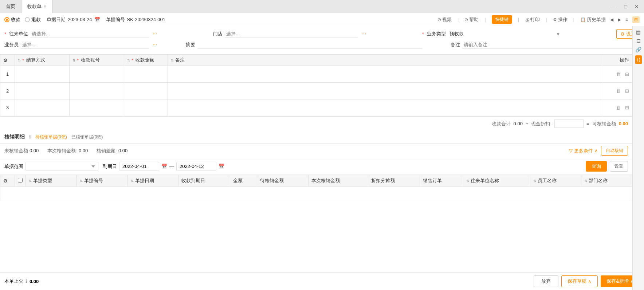  Describe the element at coordinates (132, 181) in the screenshot. I see `sort-doc-date: ⇅` at that location.